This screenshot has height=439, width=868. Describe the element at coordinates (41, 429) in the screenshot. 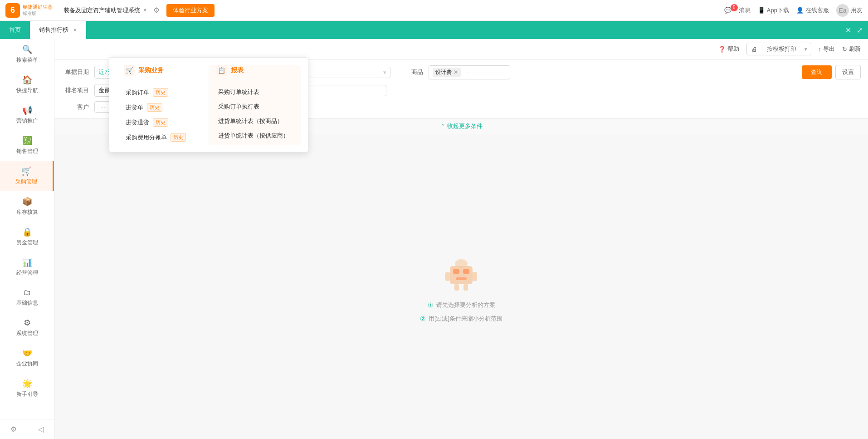

I see `sidebar-collapse-button: ◁` at that location.